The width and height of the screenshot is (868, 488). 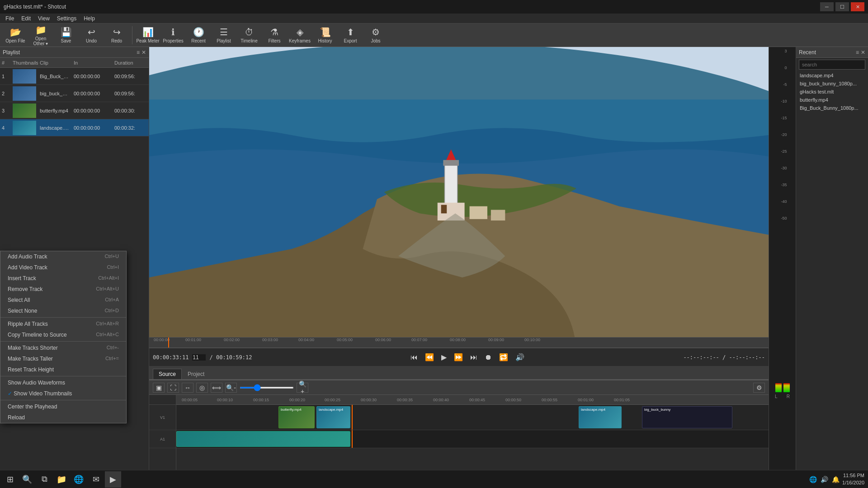 I want to click on play-button: ▶, so click(x=444, y=357).